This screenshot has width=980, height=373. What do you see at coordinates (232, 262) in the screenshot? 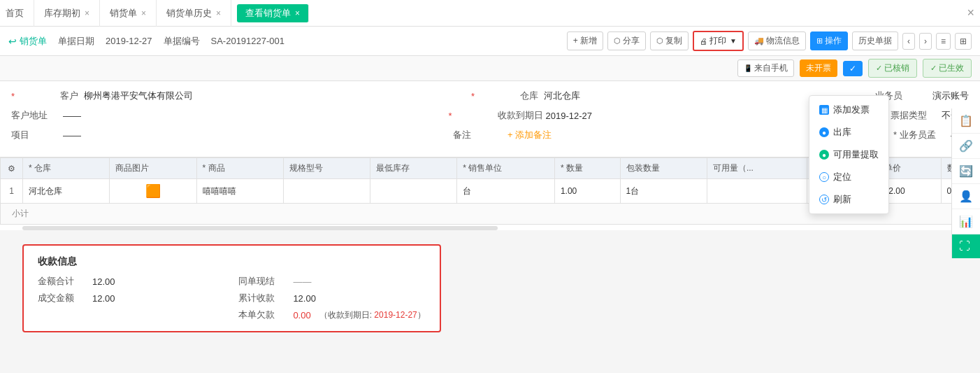
I see `payment-title: 收款信息` at bounding box center [232, 262].